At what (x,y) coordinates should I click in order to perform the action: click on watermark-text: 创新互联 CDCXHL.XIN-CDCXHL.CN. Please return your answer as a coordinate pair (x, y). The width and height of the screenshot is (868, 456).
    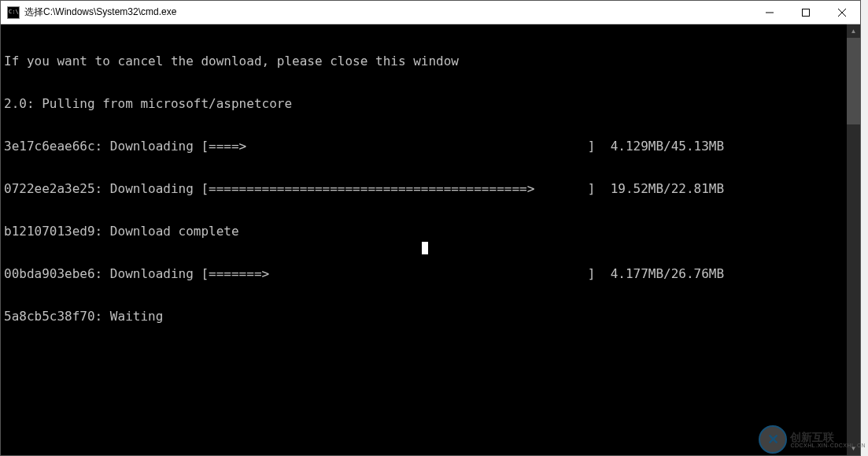
    Looking at the image, I should click on (828, 439).